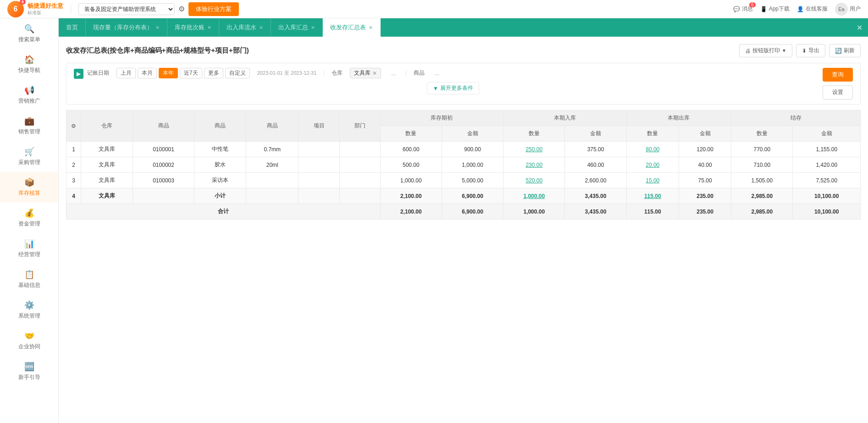 Image resolution: width=868 pixels, height=423 pixels. I want to click on in-qty-link: 230.00, so click(534, 165).